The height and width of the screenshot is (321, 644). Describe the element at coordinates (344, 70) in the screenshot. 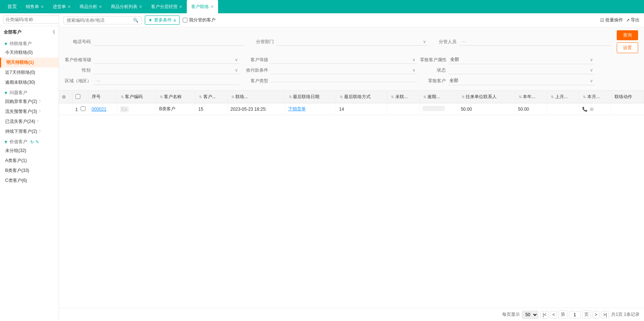

I see `payment-select: ∨` at that location.